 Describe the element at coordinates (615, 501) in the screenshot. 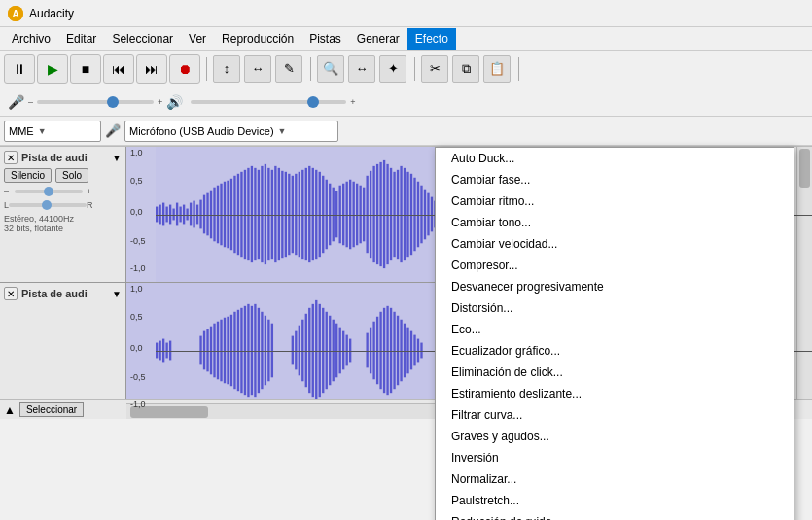

I see `effect-paulstretch: Paulstretch...` at that location.